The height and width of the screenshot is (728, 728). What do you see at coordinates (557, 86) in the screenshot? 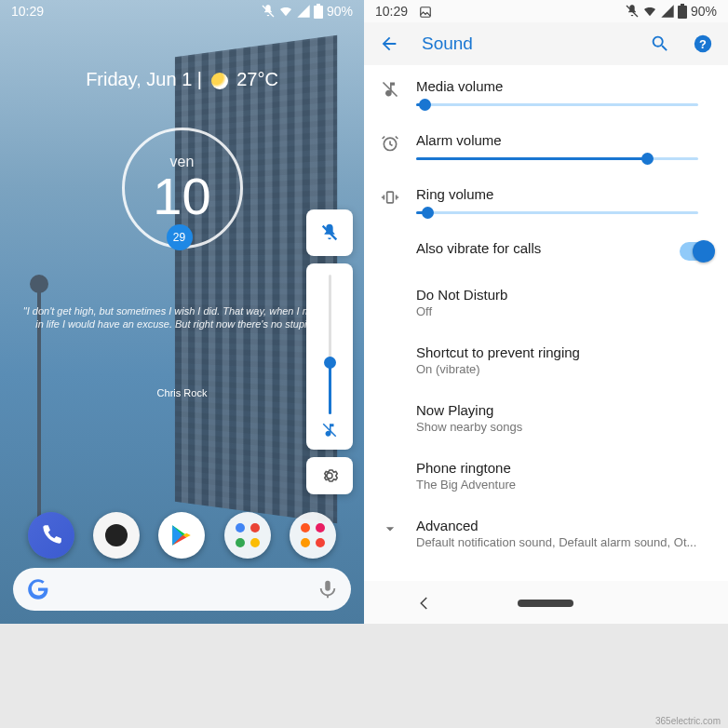
I see `slider-label: Media volume` at bounding box center [557, 86].